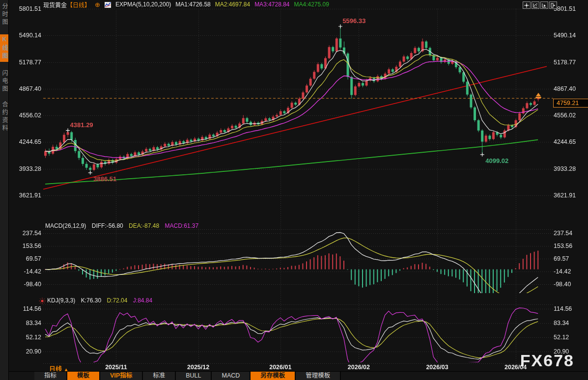 Image resolution: width=588 pixels, height=380 pixels. Describe the element at coordinates (299, 376) in the screenshot. I see `bottom-toolbar: 指标模板VIP指标标准BULLMACD另存模板管理模板` at that location.